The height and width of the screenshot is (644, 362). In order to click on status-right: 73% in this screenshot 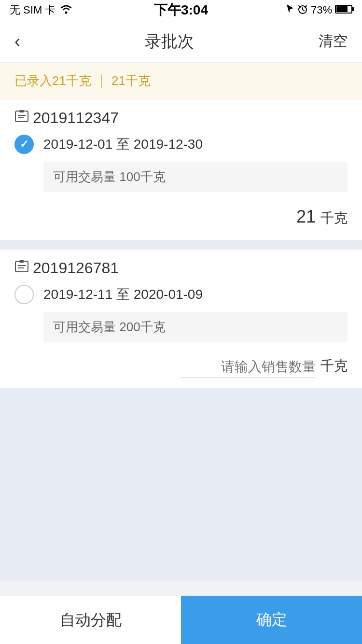, I will do `click(319, 10)`.